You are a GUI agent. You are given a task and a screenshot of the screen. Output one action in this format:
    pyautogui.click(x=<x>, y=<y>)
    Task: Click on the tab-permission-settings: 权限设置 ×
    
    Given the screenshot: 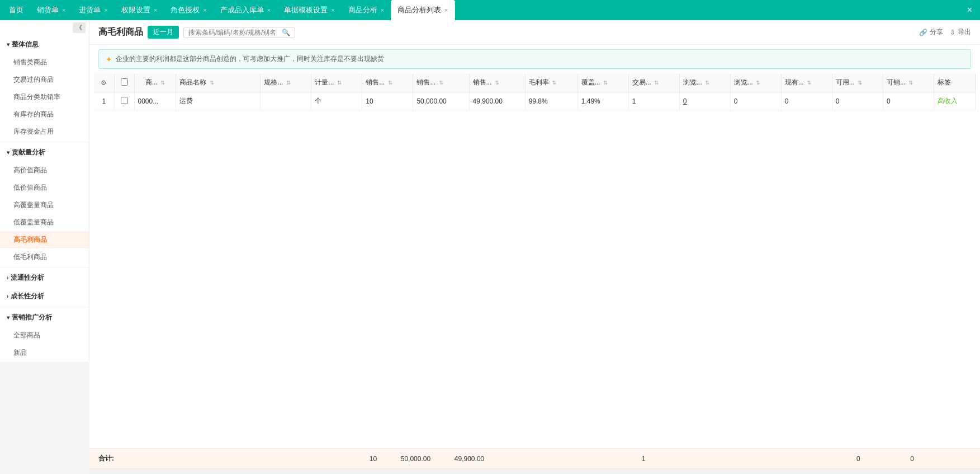 What is the action you would take?
    pyautogui.click(x=139, y=10)
    